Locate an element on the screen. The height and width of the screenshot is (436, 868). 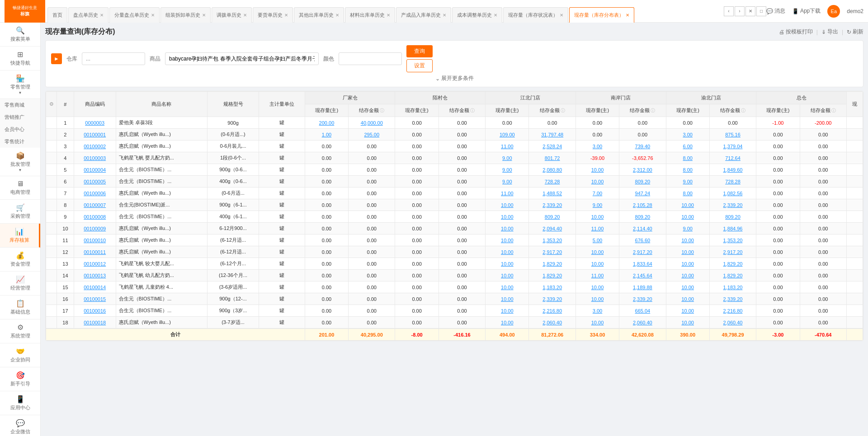
cell-data-7: 676.60 is located at coordinates (643, 240).